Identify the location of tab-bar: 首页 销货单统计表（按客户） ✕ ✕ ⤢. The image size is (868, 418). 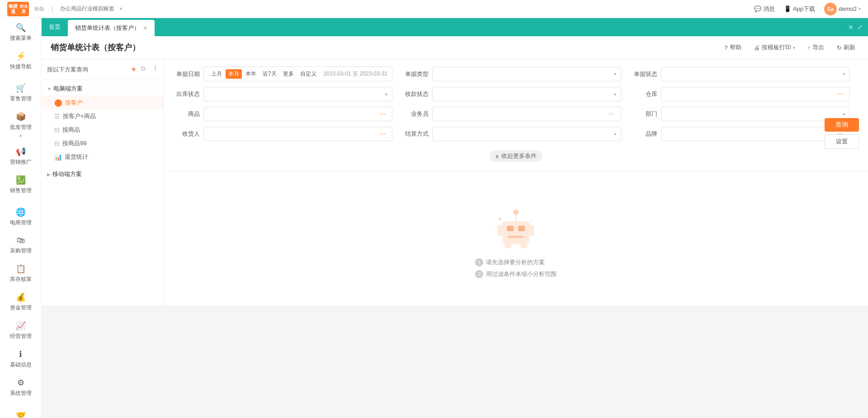
(455, 27).